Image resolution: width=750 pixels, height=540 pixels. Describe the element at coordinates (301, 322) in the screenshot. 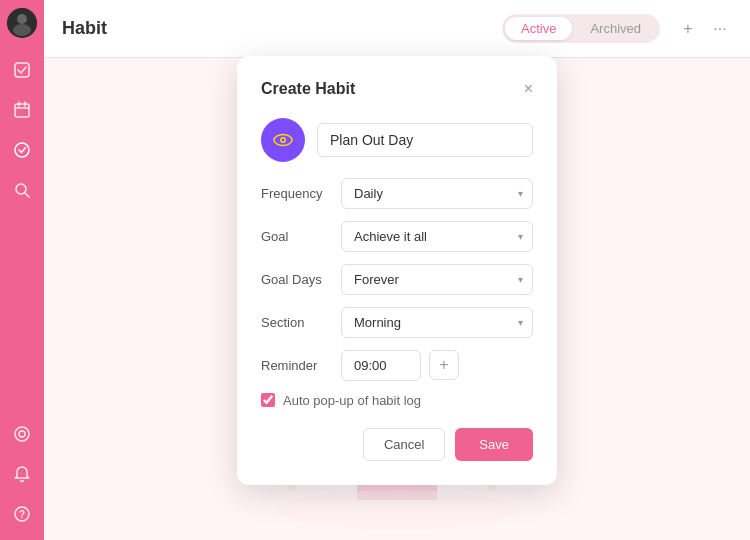

I see `section-label: Section` at that location.